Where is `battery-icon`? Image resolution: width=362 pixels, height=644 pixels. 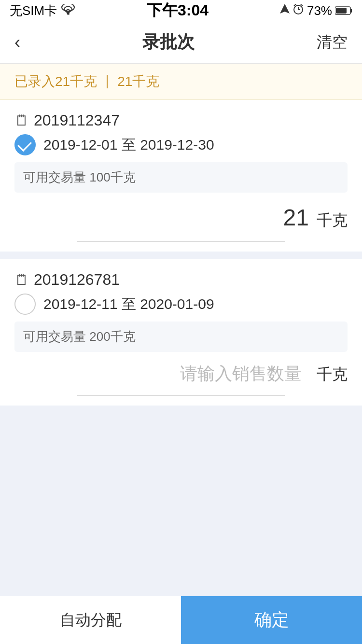
battery-icon is located at coordinates (344, 11).